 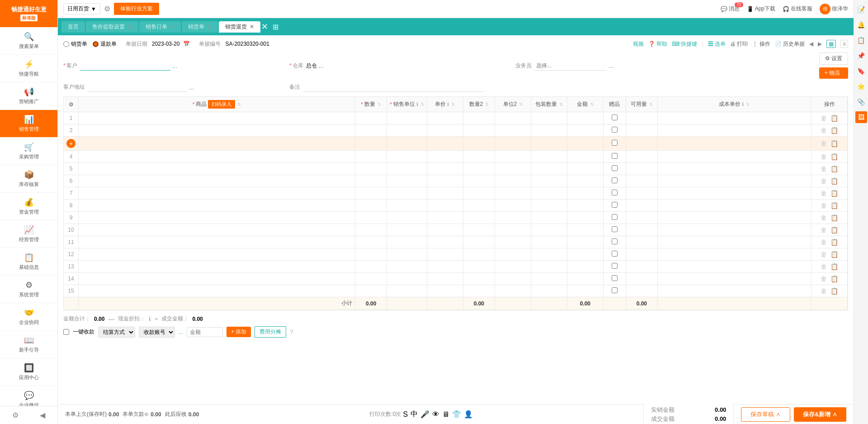 What do you see at coordinates (861, 117) in the screenshot?
I see `right-panel-icon-8: 🖼` at bounding box center [861, 117].